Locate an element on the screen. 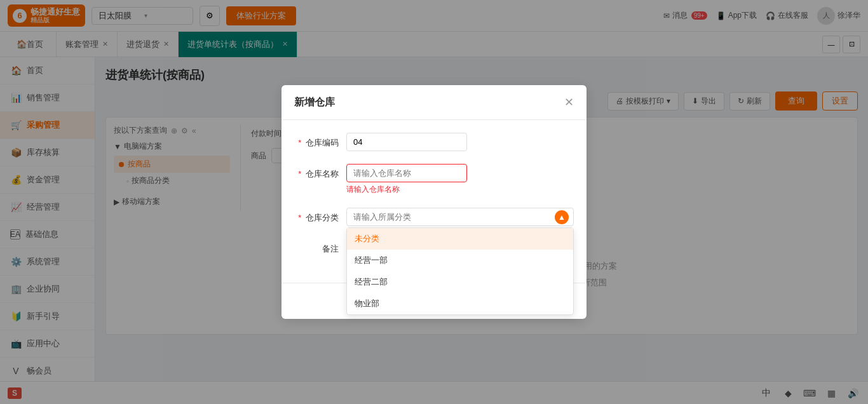 The image size is (868, 404). code-input is located at coordinates (407, 142).